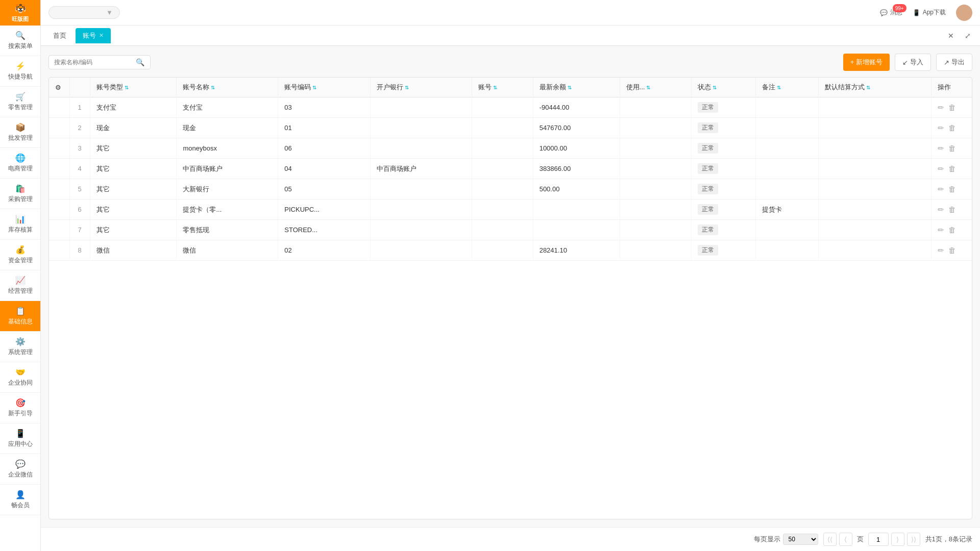  What do you see at coordinates (968, 36) in the screenshot?
I see `maximize-button: ⤢` at bounding box center [968, 36].